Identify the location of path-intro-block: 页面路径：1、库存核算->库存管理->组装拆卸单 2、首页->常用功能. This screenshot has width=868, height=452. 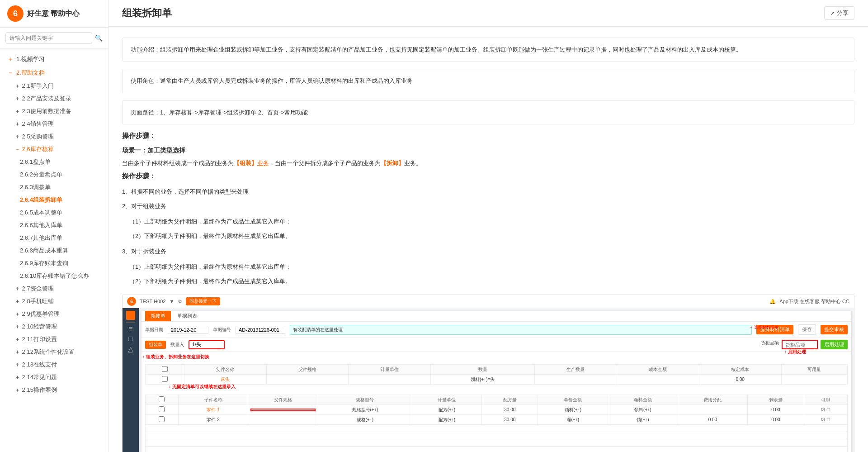
(488, 112).